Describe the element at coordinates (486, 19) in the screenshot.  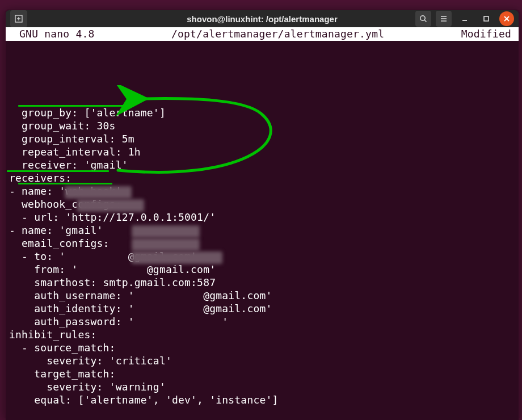
I see `maximize-button` at that location.